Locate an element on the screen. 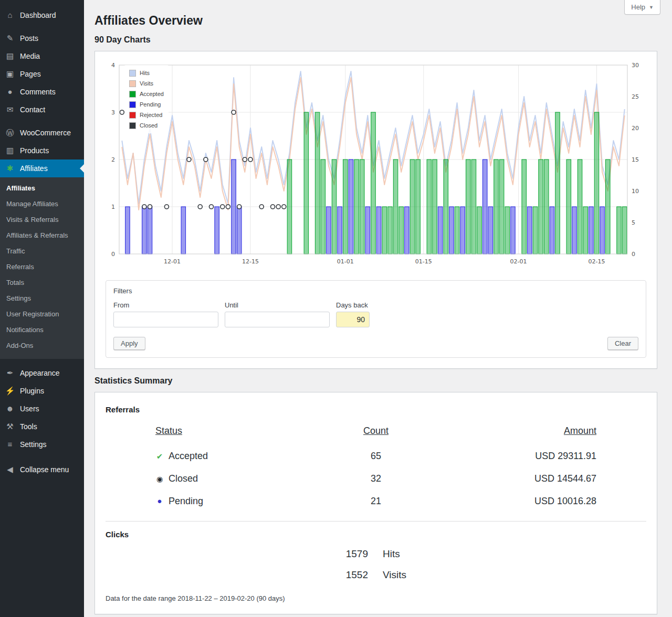 The width and height of the screenshot is (672, 617). legend-label: Closed is located at coordinates (149, 125).